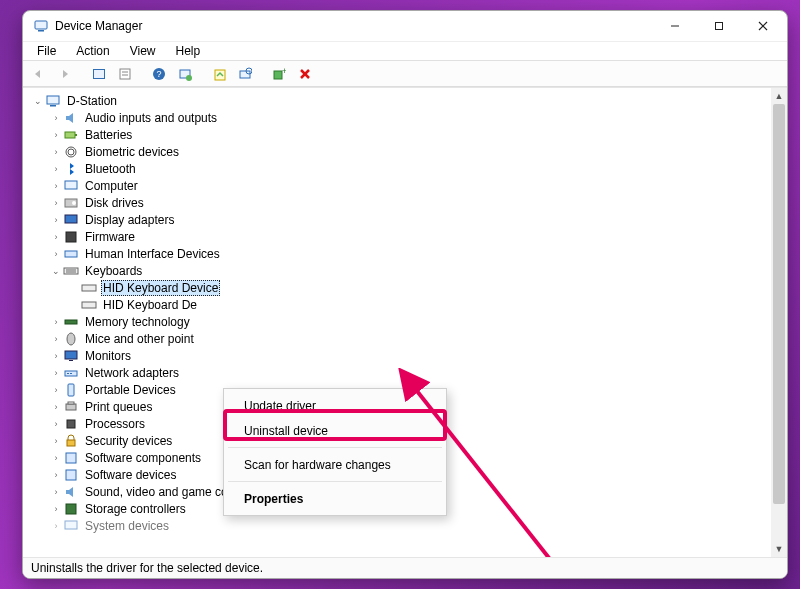 This screenshot has height=589, width=800. What do you see at coordinates (335, 498) in the screenshot?
I see `ctx-properties: Properties` at bounding box center [335, 498].